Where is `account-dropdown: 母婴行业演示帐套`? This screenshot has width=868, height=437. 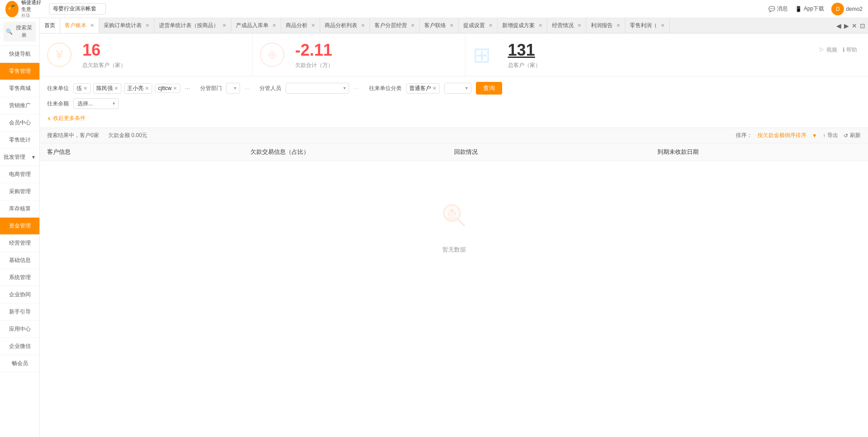 account-dropdown: 母婴行业演示帐套 is located at coordinates (77, 9).